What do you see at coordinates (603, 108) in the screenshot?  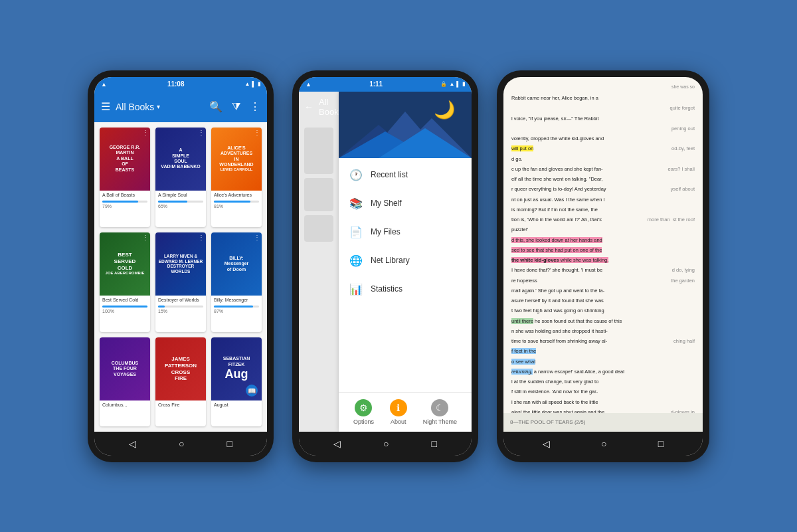 I see `reading-line: quite forgot` at bounding box center [603, 108].